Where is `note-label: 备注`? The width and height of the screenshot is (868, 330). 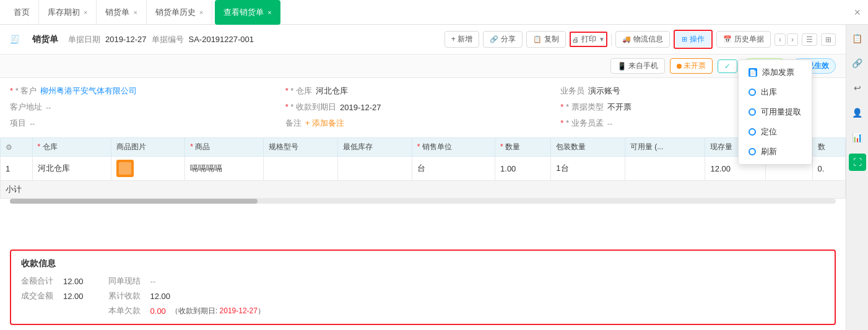 note-label: 备注 is located at coordinates (293, 123).